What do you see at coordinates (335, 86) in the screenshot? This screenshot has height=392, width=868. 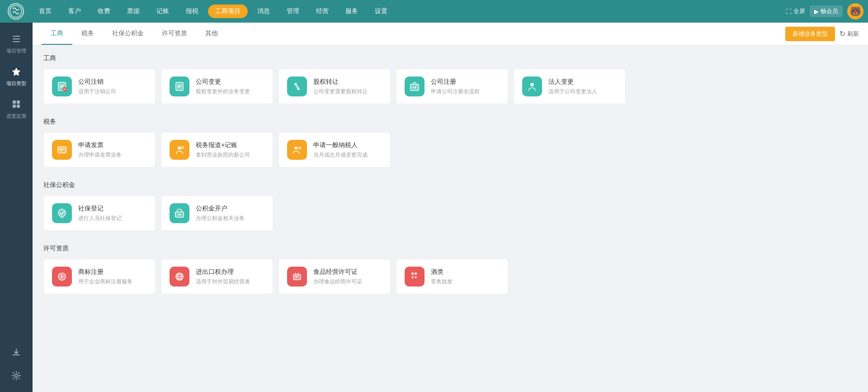 I see `card-equity-transfer: 股权转让 公司变更需要股权转让` at bounding box center [335, 86].